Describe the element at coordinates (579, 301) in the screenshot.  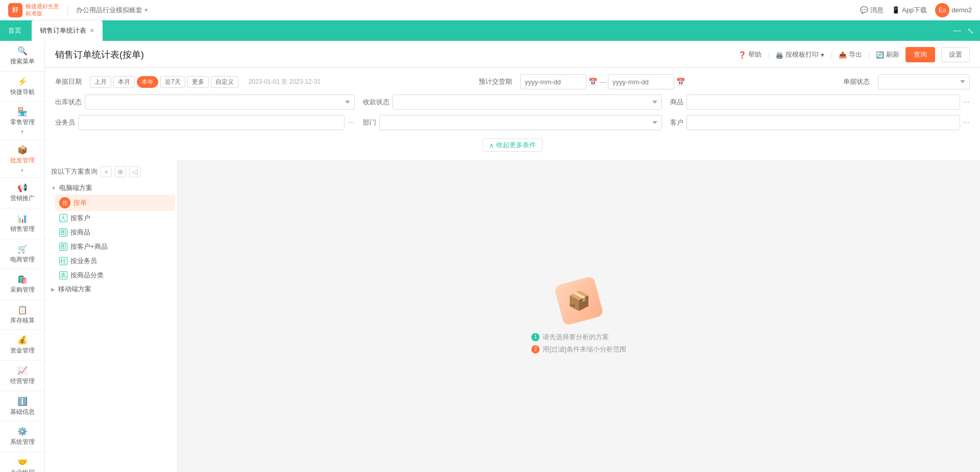
I see `empty-illustration: 📦` at that location.